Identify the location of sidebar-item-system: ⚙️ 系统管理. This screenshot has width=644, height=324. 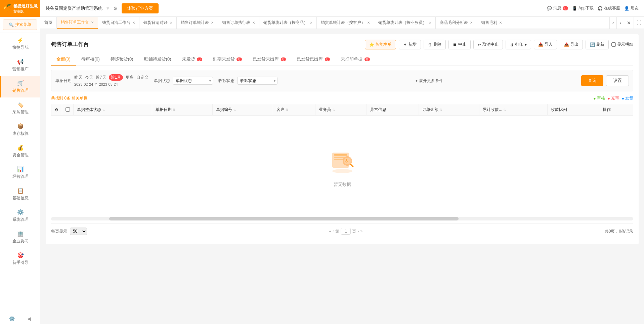
(20, 216).